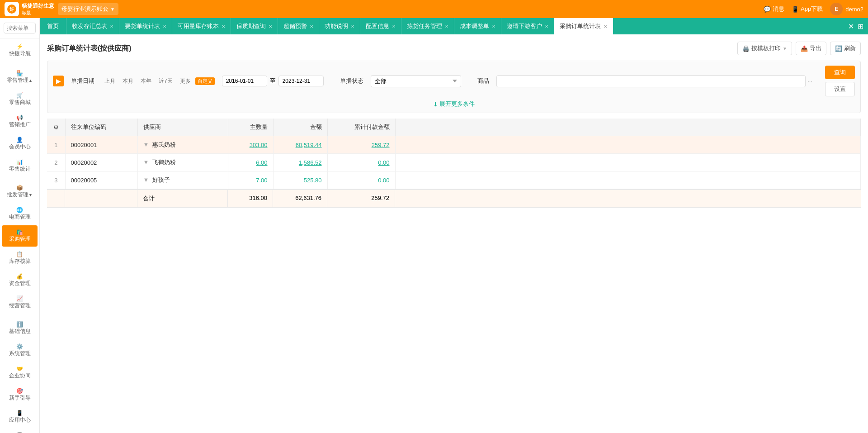 This screenshot has width=868, height=433. I want to click on supplier-expand-icon-1: ▼, so click(146, 162).